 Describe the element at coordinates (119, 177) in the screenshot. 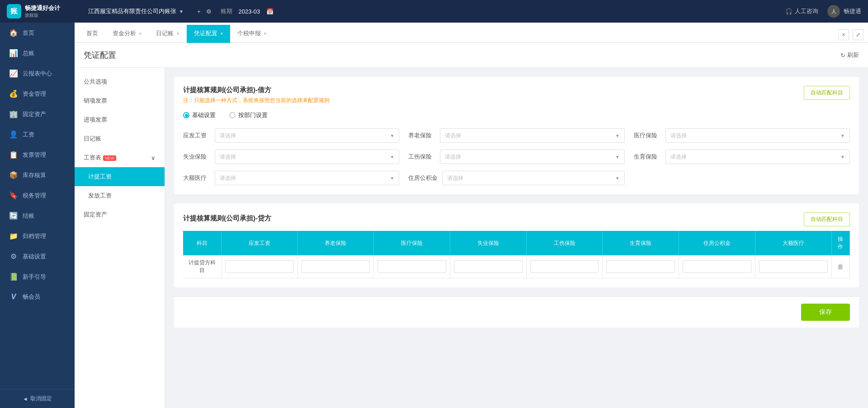

I see `left-nav-accrual: 计提工资` at that location.